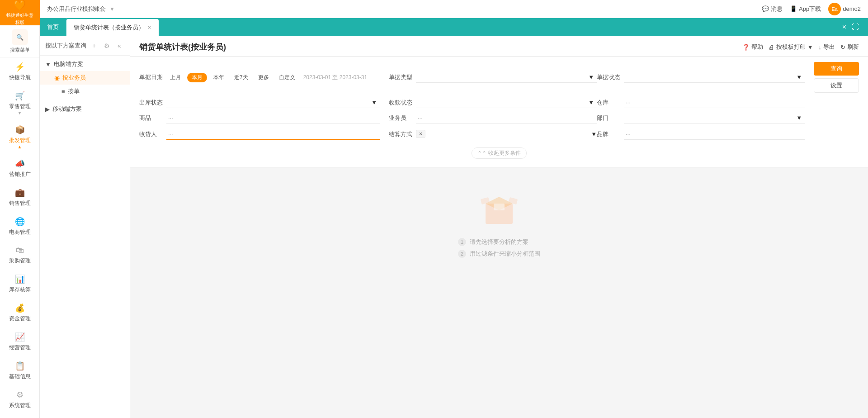 The height and width of the screenshot is (418, 868). What do you see at coordinates (113, 28) in the screenshot?
I see `tab-sales-report: 销货单统计表（按业务员） ×` at bounding box center [113, 28].